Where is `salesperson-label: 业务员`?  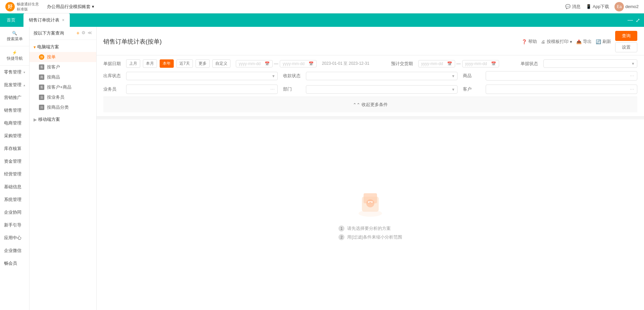
salesperson-label: 业务员 is located at coordinates (113, 89).